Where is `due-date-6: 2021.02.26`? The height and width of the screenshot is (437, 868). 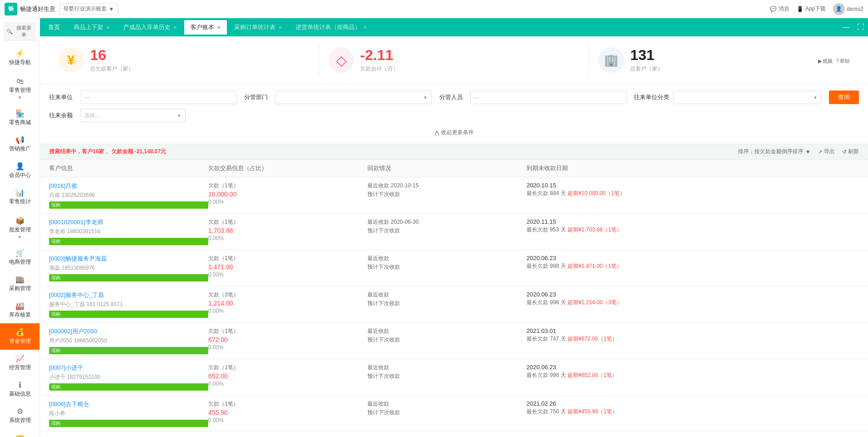 due-date-6: 2021.02.26 is located at coordinates (693, 404).